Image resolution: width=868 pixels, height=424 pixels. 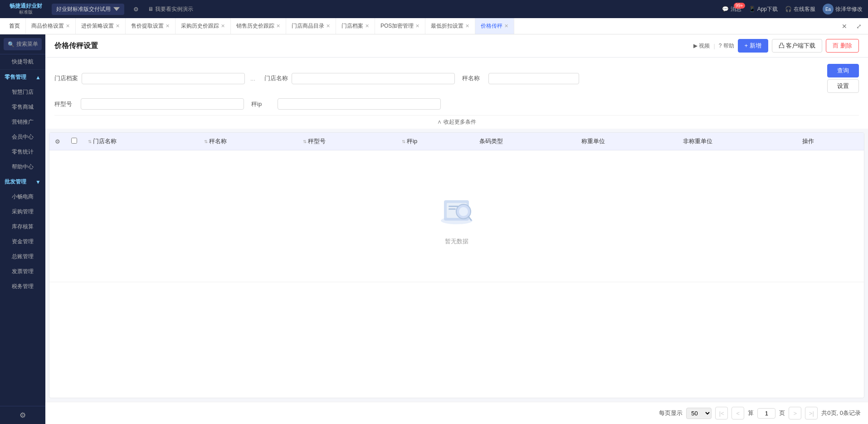 I want to click on logo-area: 畅捷通好业财 标准版, so click(x=26, y=9).